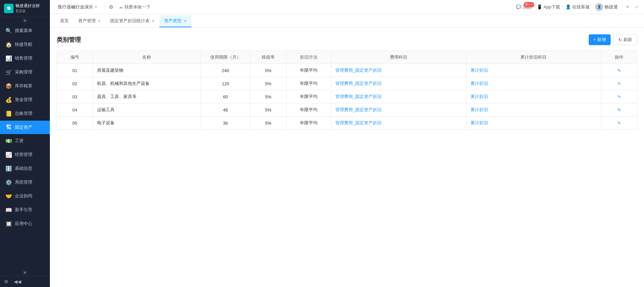 This screenshot has width=644, height=287. What do you see at coordinates (147, 110) in the screenshot?
I see `cell-name: 运输工具` at bounding box center [147, 110].